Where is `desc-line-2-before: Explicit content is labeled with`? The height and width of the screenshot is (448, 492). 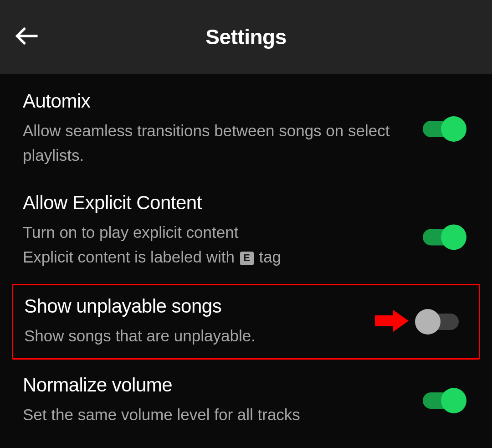
desc-line-2-before: Explicit content is labeled with is located at coordinates (131, 257).